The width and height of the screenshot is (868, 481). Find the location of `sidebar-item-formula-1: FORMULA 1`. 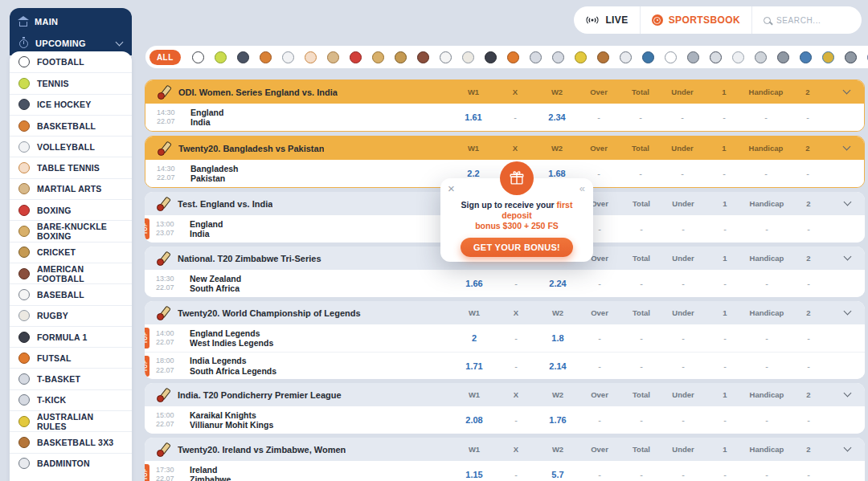

sidebar-item-formula-1: FORMULA 1 is located at coordinates (71, 336).